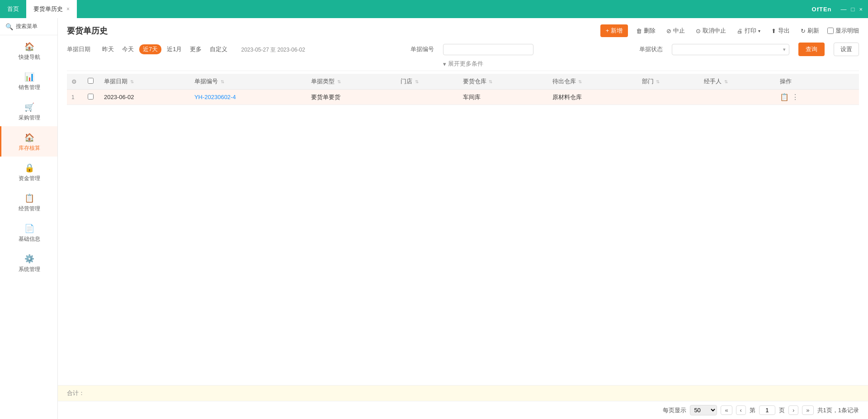 The image size is (868, 419). I want to click on status-select-wrapper, so click(731, 50).